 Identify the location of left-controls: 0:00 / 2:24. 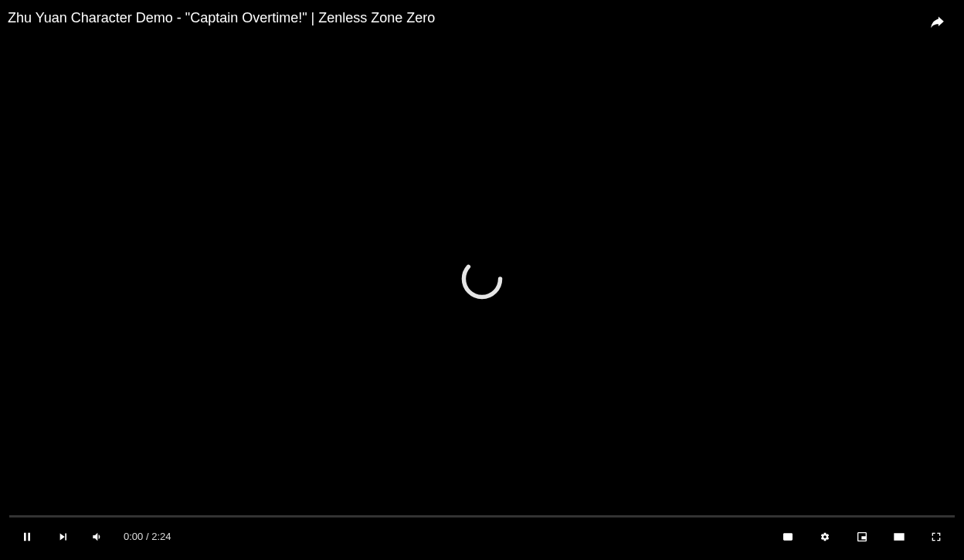
(92, 537).